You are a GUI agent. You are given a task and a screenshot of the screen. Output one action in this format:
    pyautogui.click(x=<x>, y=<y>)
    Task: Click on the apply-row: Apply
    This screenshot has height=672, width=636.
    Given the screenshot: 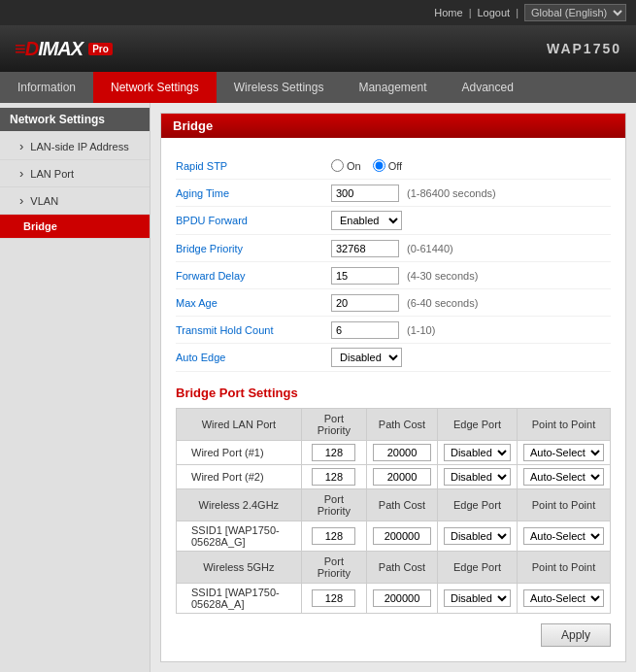 What is the action you would take?
    pyautogui.click(x=393, y=635)
    